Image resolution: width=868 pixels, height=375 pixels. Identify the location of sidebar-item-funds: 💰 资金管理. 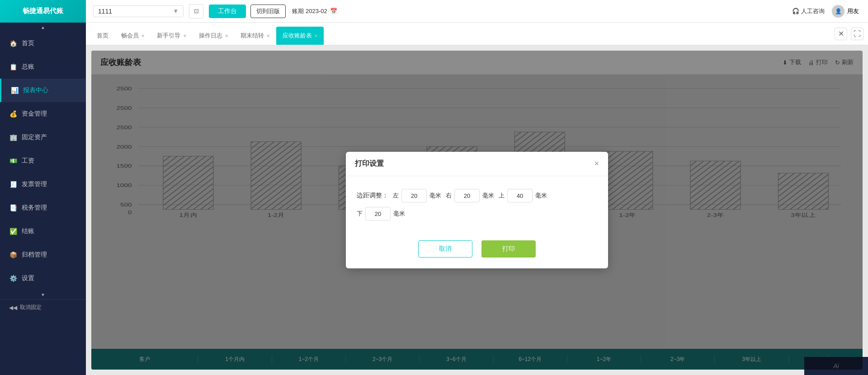
(43, 114).